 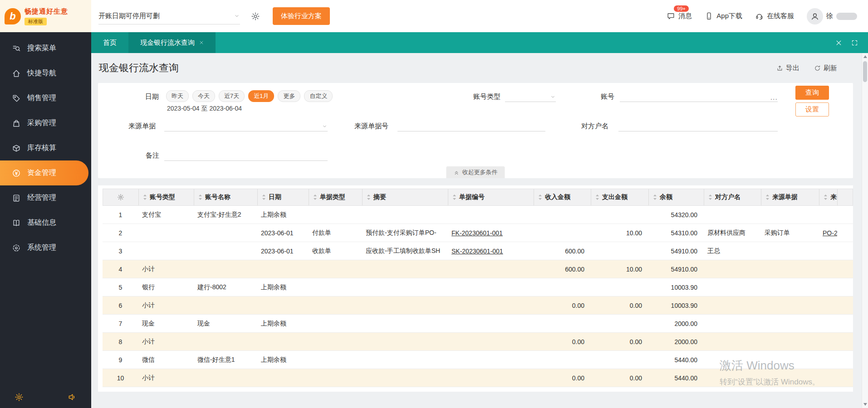 I want to click on chip-more: 更多, so click(x=289, y=96).